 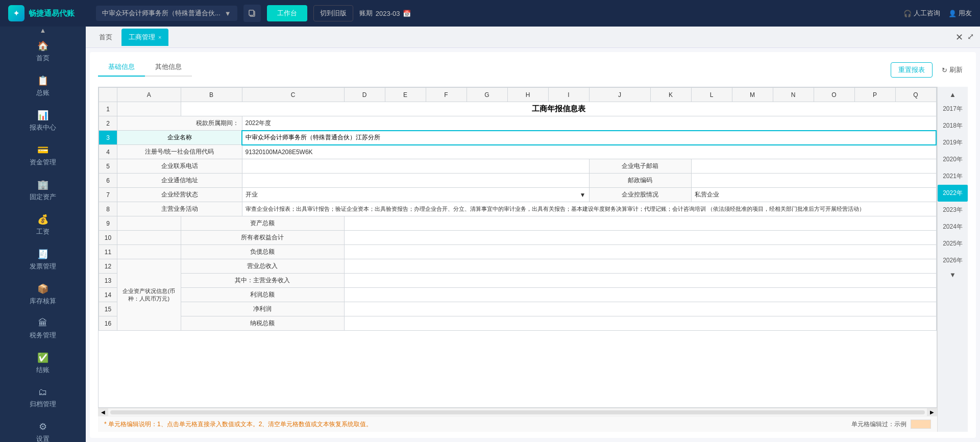 I want to click on col-C: C, so click(x=293, y=95).